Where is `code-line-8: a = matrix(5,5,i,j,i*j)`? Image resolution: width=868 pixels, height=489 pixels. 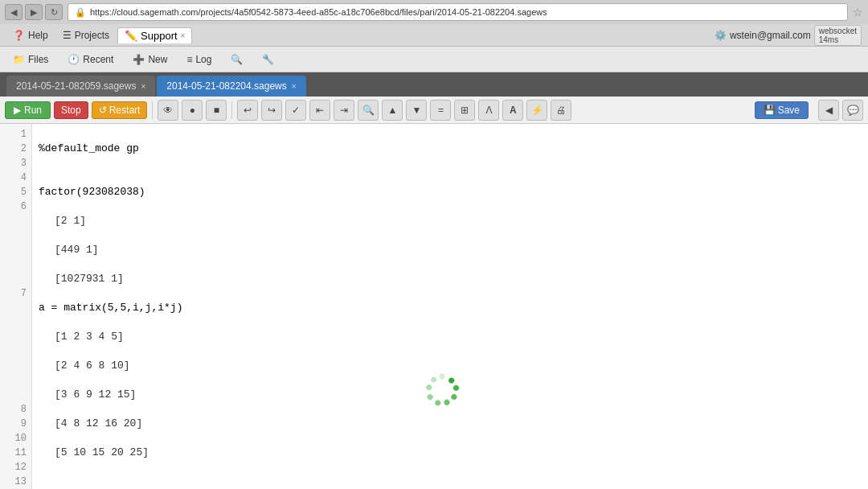 code-line-8: a = matrix(5,5,i,j,i*j) is located at coordinates (450, 308).